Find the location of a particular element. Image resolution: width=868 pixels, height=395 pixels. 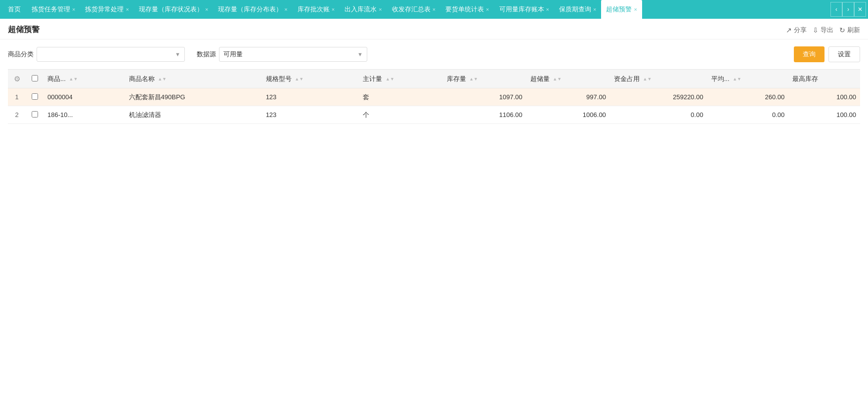

th-max-stock-label: 最高库存 is located at coordinates (805, 79).